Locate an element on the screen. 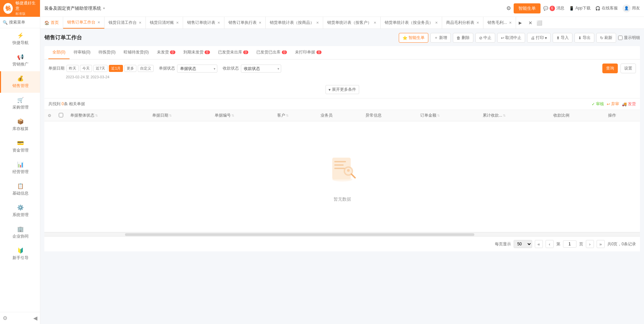 The width and height of the screenshot is (644, 324). filter-tab-unprinted: 未打印单据 0 is located at coordinates (308, 52).